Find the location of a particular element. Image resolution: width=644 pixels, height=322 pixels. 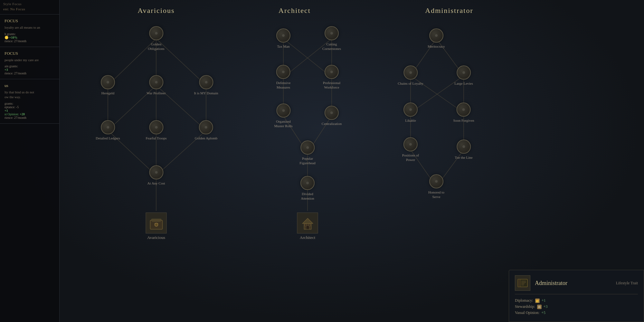

sidebar-item-2: FOCUS people under my care are ain grant… is located at coordinates (30, 63).